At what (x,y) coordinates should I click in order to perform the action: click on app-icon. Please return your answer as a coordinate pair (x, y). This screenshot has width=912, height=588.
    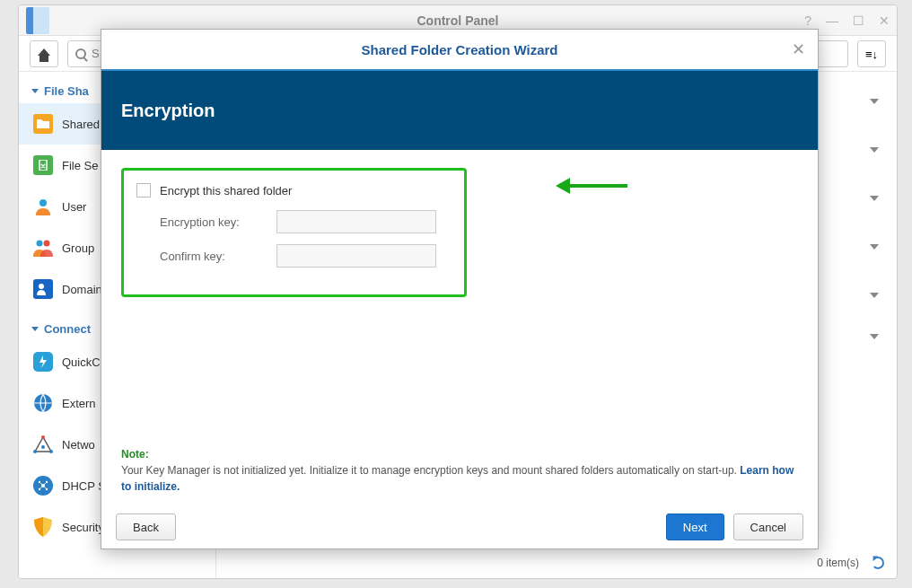
    Looking at the image, I should click on (38, 21).